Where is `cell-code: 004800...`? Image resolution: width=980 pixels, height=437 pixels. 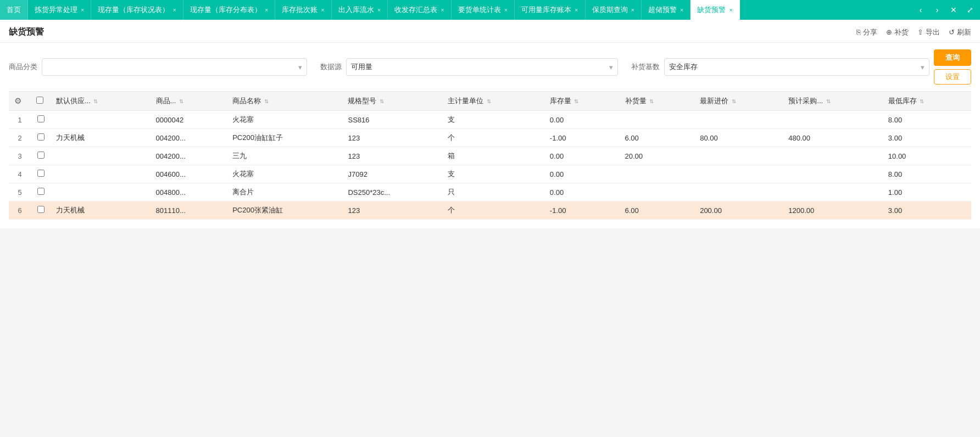
cell-code: 004800... is located at coordinates (189, 192).